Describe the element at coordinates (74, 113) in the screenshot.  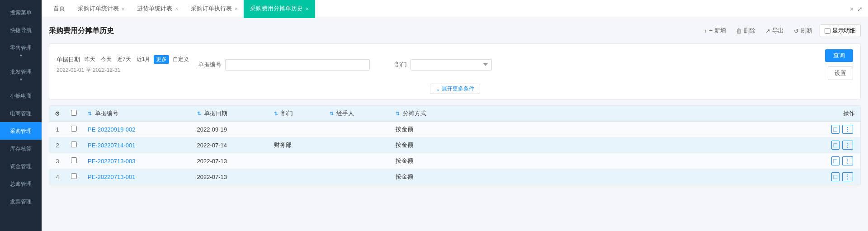
I see `select-all-checkbox` at that location.